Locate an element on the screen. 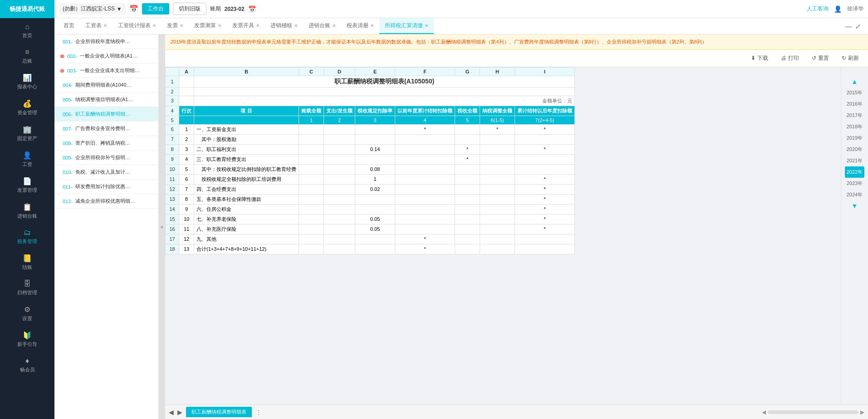 This screenshot has height=419, width=868. form-list-item-002: ⊗ 002-一般企业收入明细表(A1… is located at coordinates (106, 56).